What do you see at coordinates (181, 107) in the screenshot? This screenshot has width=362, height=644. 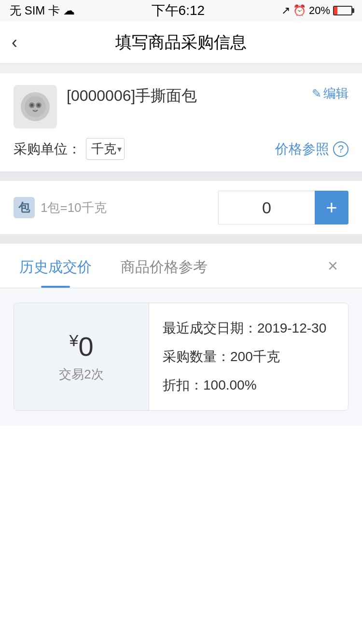 I see `product-header: [0000006]手撕面包 ✎ 编辑` at bounding box center [181, 107].